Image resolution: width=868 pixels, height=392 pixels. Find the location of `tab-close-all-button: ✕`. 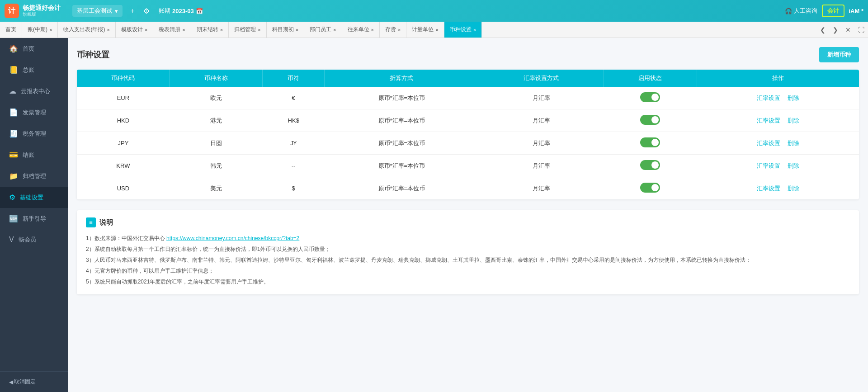

tab-close-all-button: ✕ is located at coordinates (848, 30).